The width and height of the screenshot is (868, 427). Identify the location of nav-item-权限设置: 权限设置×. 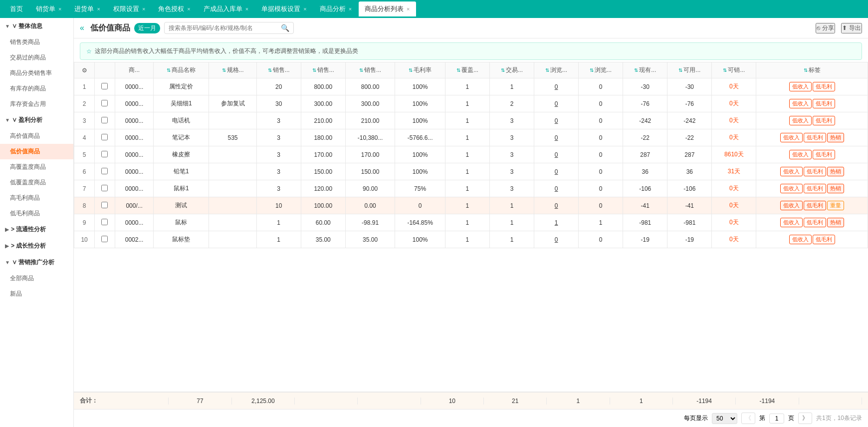
(129, 9).